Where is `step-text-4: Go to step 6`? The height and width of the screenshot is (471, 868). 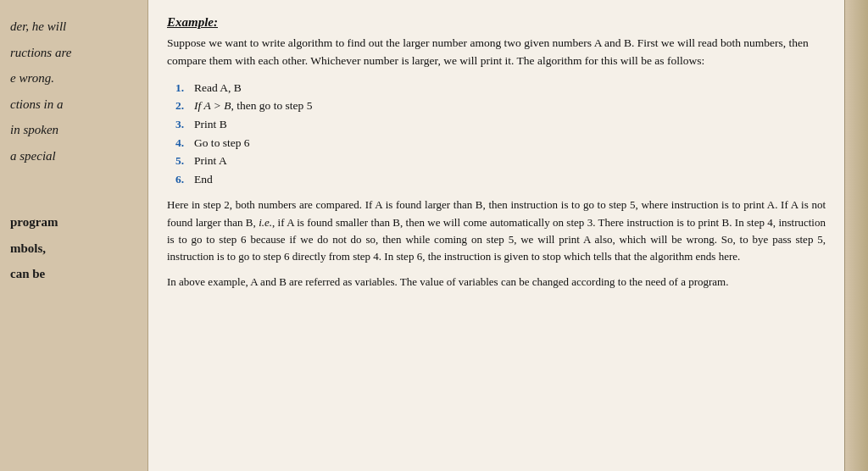
step-text-4: Go to step 6 is located at coordinates (222, 143).